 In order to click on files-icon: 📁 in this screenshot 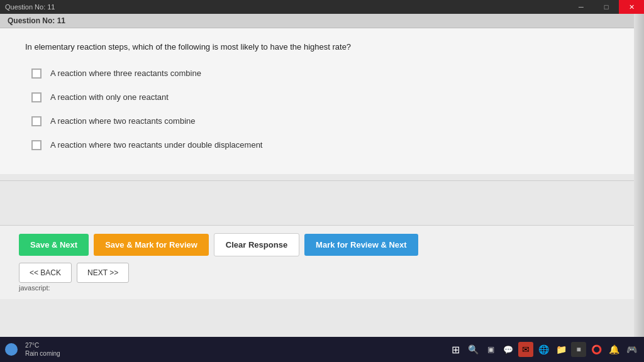, I will do `click(561, 349)`.